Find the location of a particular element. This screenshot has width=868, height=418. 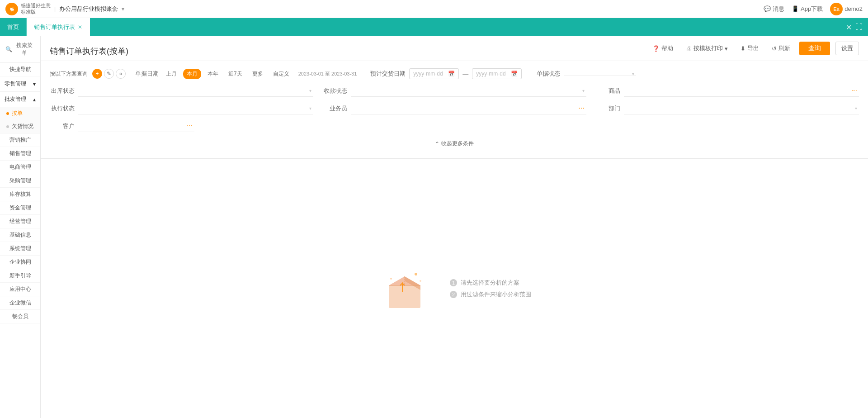

app-download-icon: 📱 is located at coordinates (795, 9).